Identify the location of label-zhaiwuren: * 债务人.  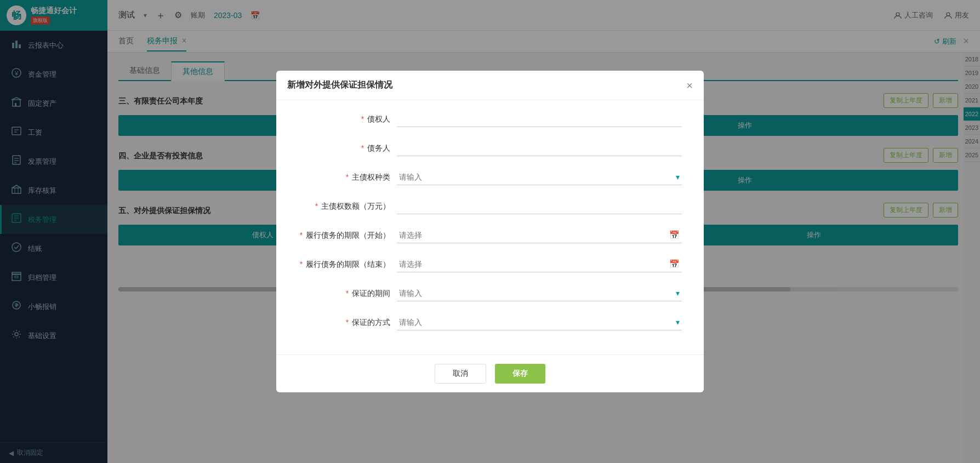
(347, 148).